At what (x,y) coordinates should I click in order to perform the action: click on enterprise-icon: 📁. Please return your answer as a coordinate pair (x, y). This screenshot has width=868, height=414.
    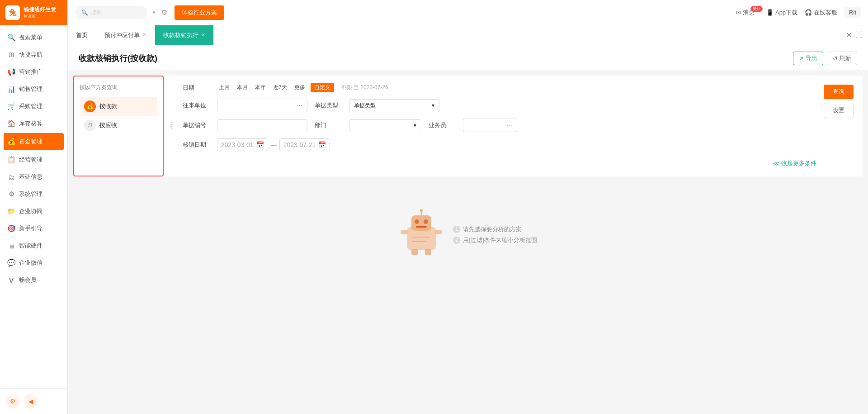
    Looking at the image, I should click on (11, 211).